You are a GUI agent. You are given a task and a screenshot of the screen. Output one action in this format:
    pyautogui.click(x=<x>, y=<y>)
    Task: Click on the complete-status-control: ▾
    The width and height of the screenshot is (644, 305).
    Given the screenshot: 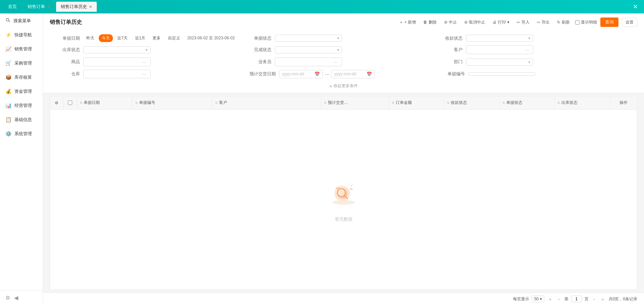 What is the action you would take?
    pyautogui.click(x=357, y=50)
    